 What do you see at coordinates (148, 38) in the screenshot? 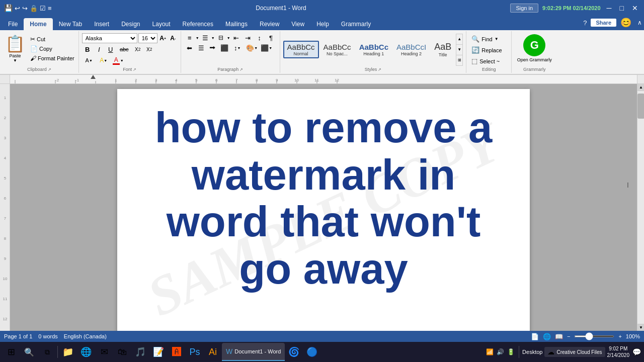
I see `font-size-select: 16` at bounding box center [148, 38].